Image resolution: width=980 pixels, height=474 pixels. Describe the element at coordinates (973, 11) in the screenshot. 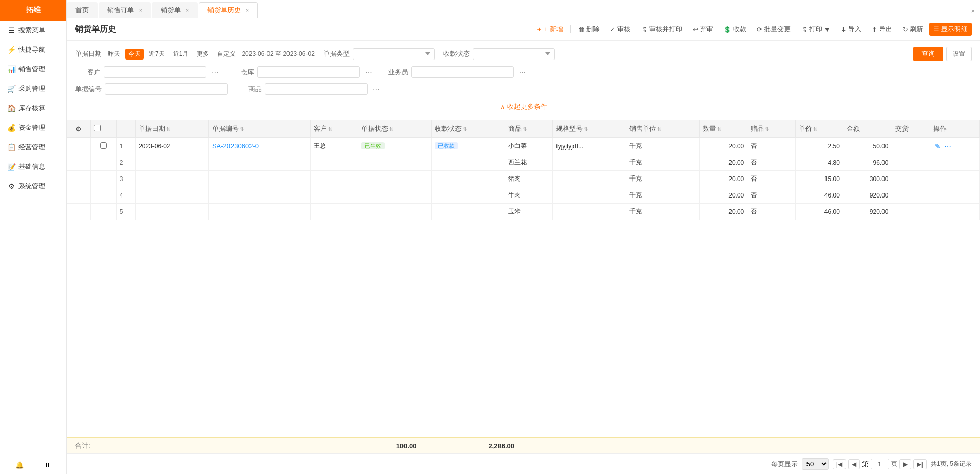

I see `close-all-tabs: ×` at that location.